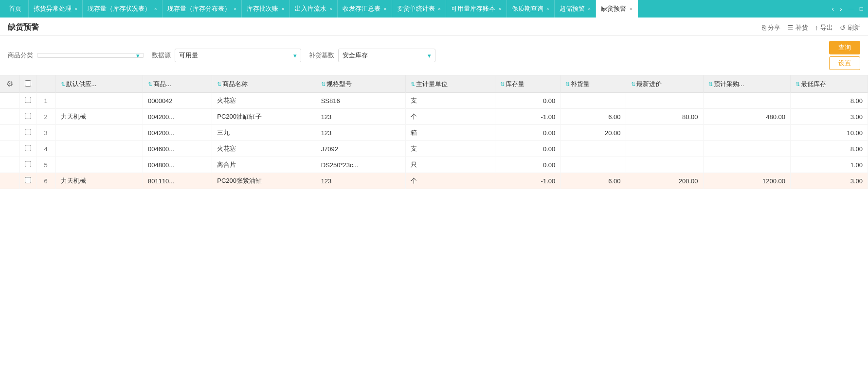 This screenshot has height=387, width=868. What do you see at coordinates (227, 55) in the screenshot?
I see `datasource-filter-group: 数据源 可用量 ▾` at bounding box center [227, 55].